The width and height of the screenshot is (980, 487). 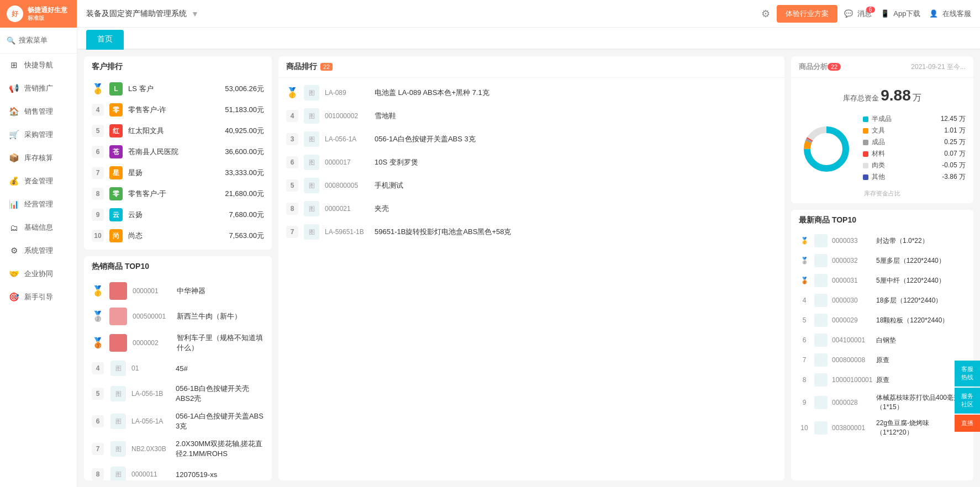 I want to click on finance-icon: 💰, so click(x=14, y=181).